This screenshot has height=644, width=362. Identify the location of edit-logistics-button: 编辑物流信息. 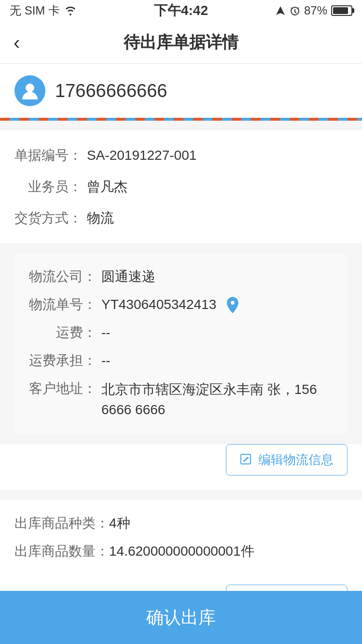
(287, 460).